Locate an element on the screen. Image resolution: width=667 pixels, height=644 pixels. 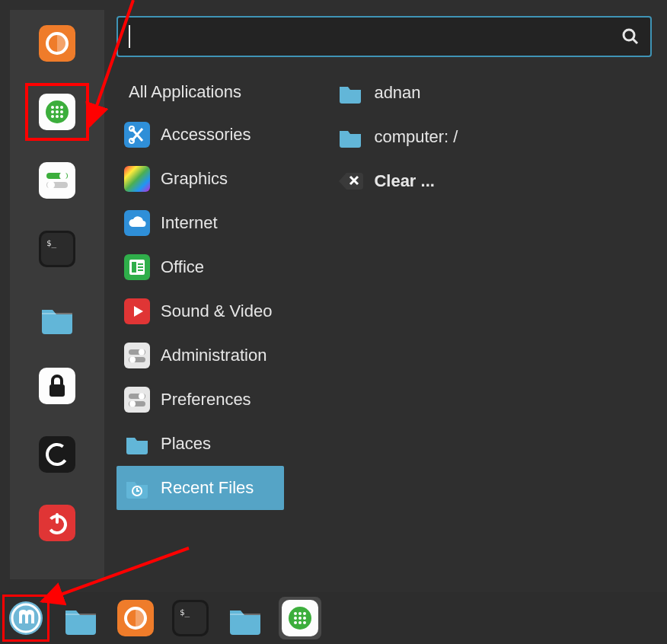
taskbar-files is located at coordinates (81, 618).